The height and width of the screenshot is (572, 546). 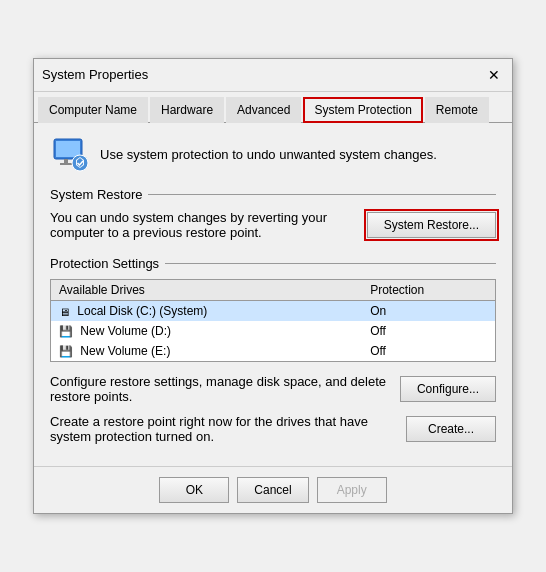 What do you see at coordinates (207, 352) in the screenshot?
I see `drive-name: 💾 New Volume (E:)` at bounding box center [207, 352].